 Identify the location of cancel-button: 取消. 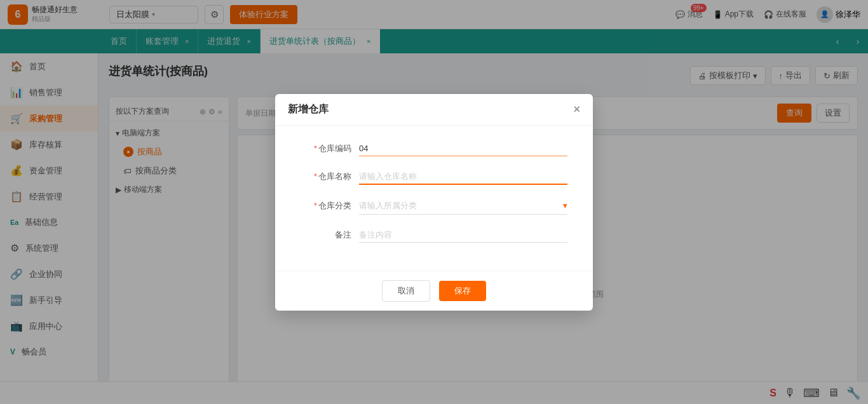
(406, 291).